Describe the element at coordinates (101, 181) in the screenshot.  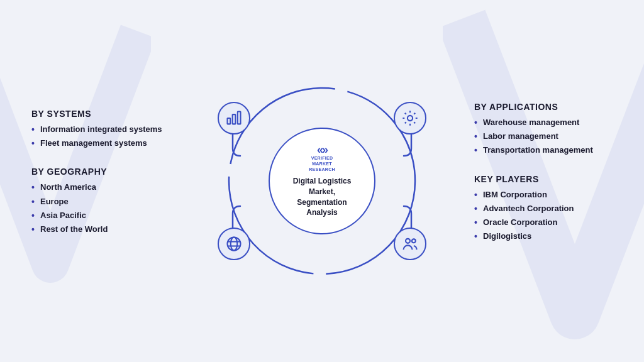
I see `left-panel: BY SYSTEMS Information integrated system…` at that location.